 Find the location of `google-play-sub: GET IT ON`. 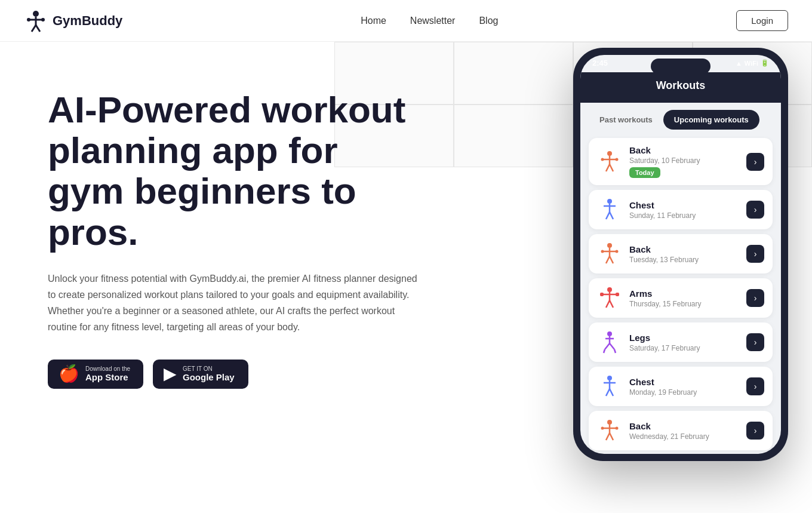

google-play-sub: GET IT ON is located at coordinates (209, 369).